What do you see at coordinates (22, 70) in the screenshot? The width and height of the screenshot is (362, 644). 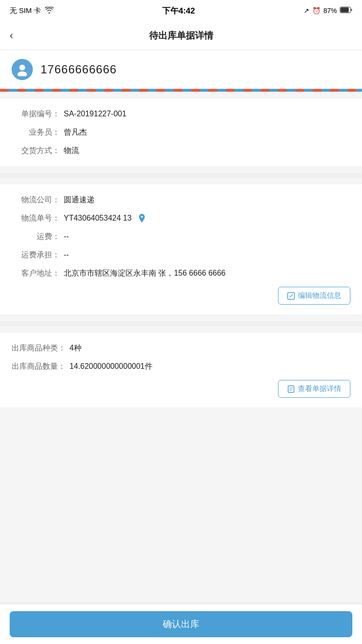 I see `avatar` at bounding box center [22, 70].